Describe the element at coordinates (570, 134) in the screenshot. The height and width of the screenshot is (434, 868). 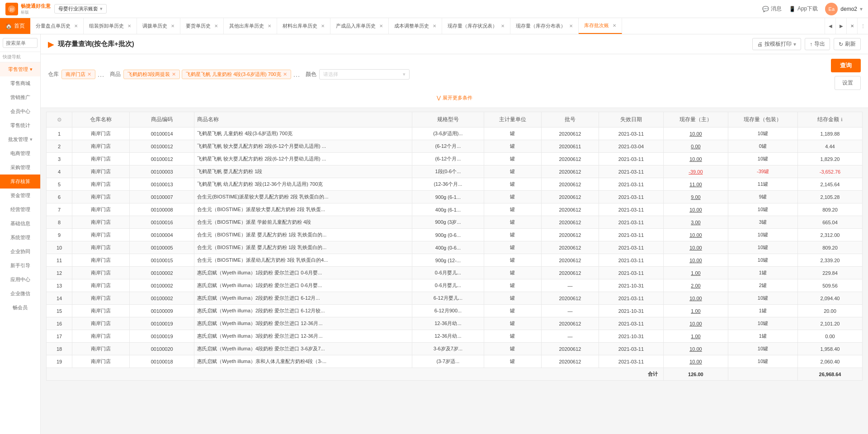
I see `row-batch: 20200612` at that location.